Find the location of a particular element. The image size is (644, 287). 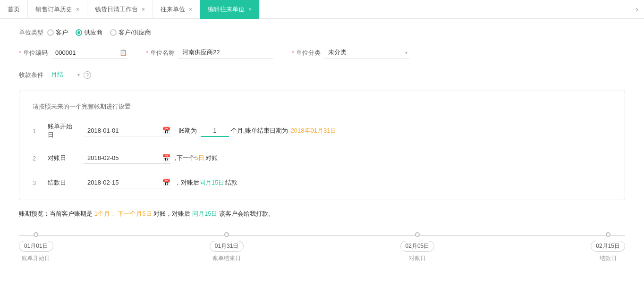

row-num-3: 3 is located at coordinates (37, 183).